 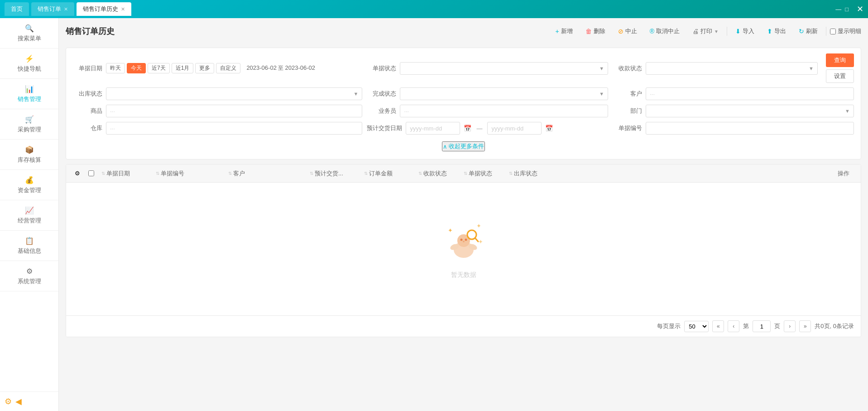 I want to click on dept-select: ▼, so click(x=750, y=111).